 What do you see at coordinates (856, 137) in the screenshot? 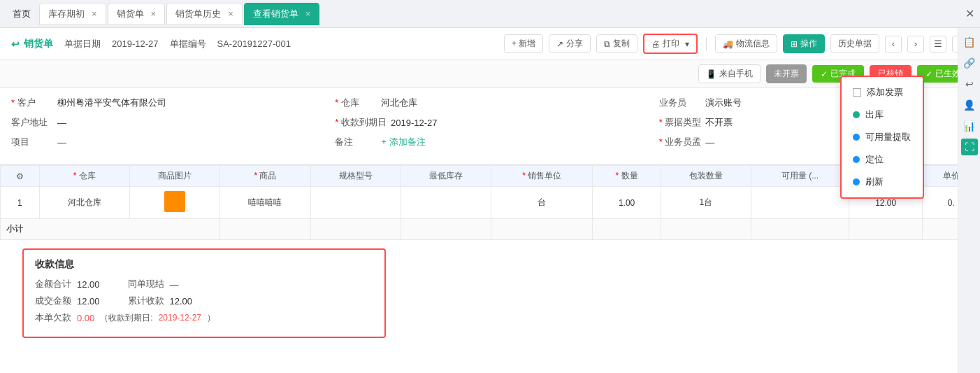
I see `quantity-icon` at bounding box center [856, 137].